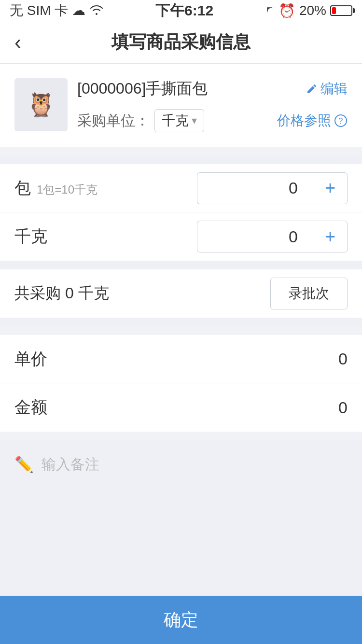 This screenshot has width=362, height=644. I want to click on confirm-text: 确定, so click(181, 620).